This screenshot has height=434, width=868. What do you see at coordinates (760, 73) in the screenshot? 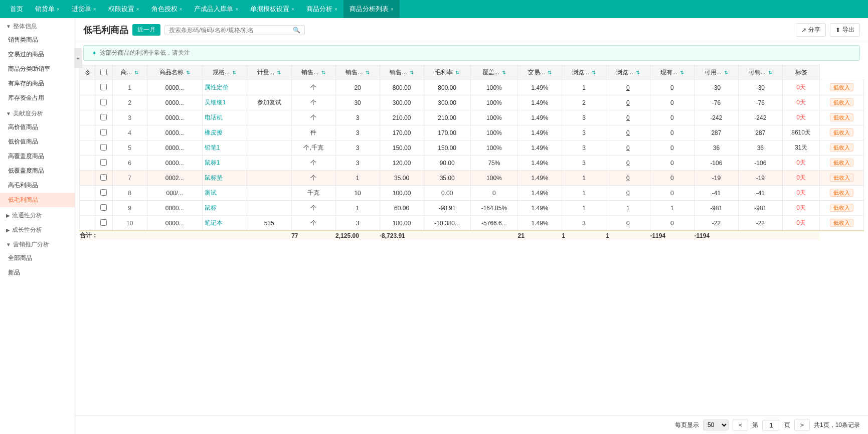
I see `col-saleable: 可销... ⇅` at bounding box center [760, 73].